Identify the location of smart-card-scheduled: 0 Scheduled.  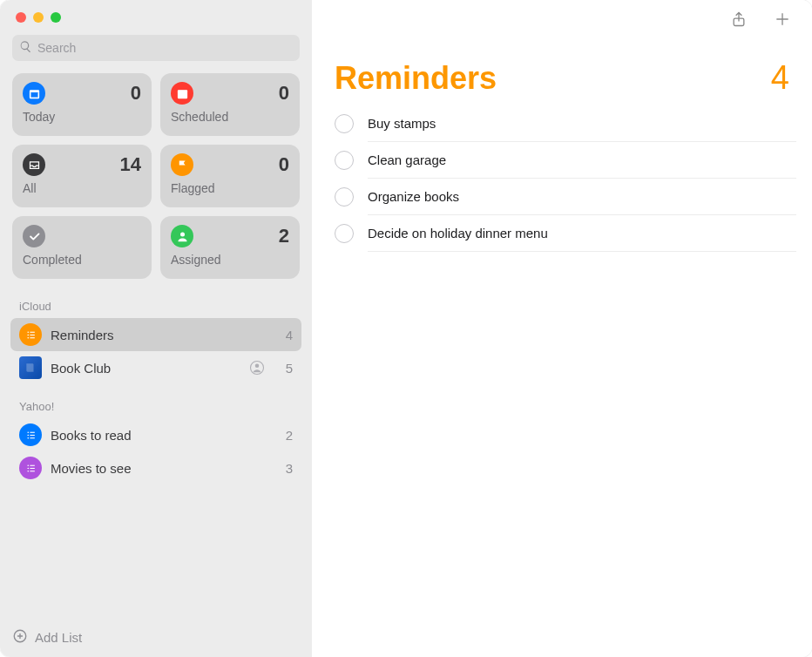
(230, 105).